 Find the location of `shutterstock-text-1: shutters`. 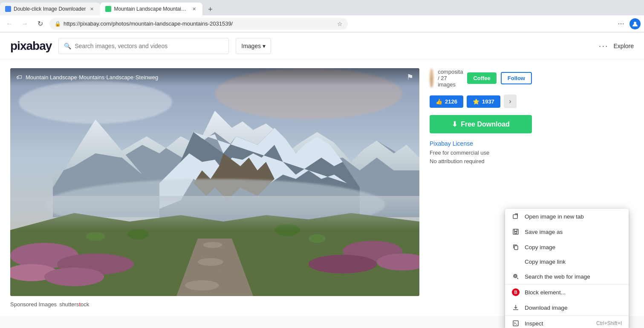

shutterstock-text-1: shutters is located at coordinates (69, 304).